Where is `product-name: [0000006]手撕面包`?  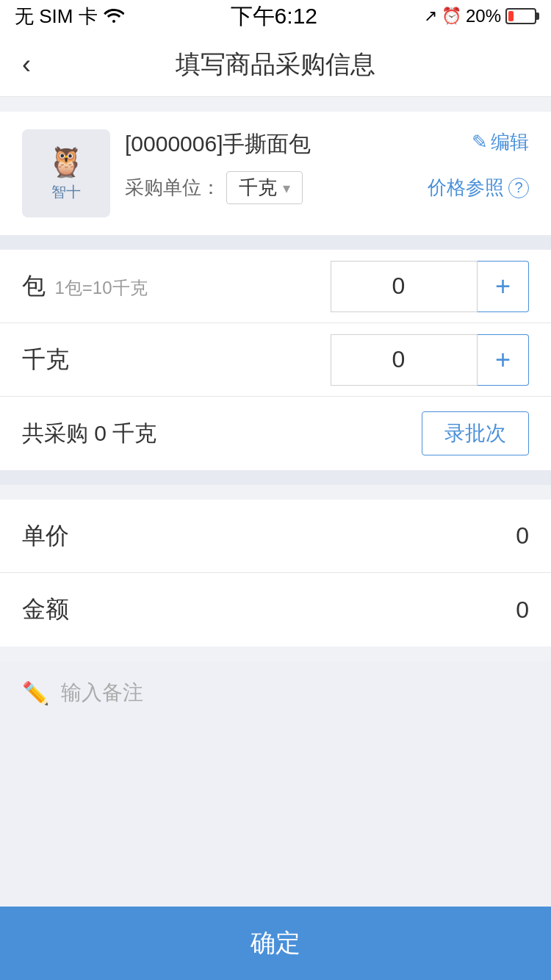 product-name: [0000006]手撕面包 is located at coordinates (217, 144).